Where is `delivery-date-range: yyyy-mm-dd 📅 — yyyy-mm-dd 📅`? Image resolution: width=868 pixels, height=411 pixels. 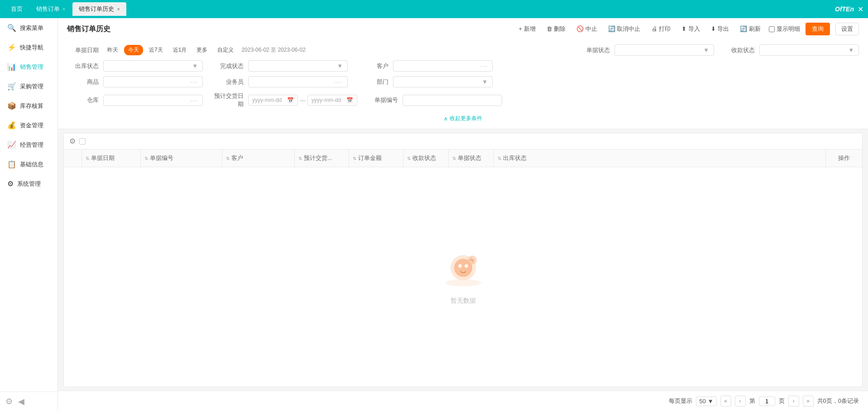 delivery-date-range: yyyy-mm-dd 📅 — yyyy-mm-dd 📅 is located at coordinates (302, 100).